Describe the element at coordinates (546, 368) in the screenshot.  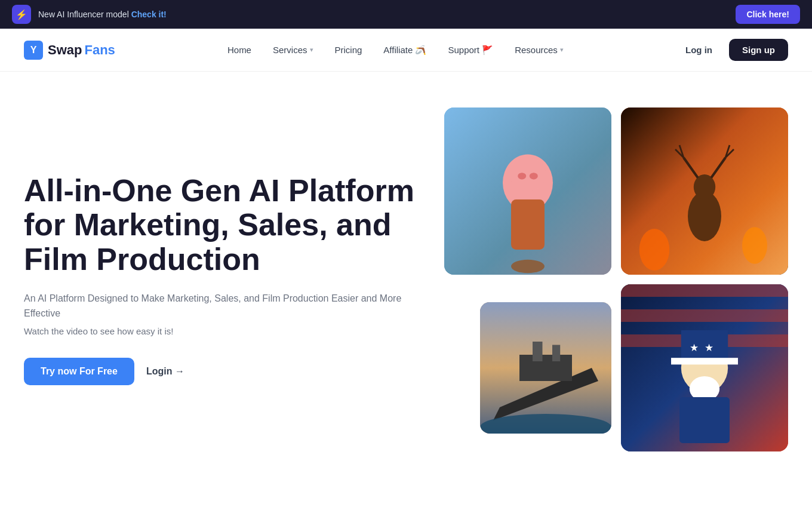
I see `hero-image-ship` at that location.